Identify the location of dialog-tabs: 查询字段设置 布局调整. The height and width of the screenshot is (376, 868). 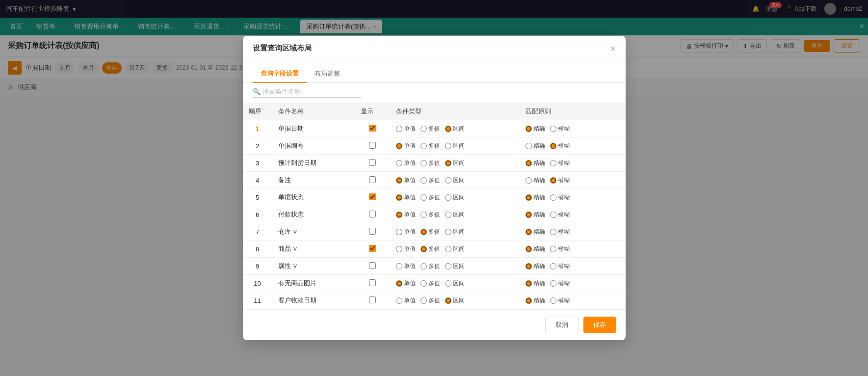
(434, 71).